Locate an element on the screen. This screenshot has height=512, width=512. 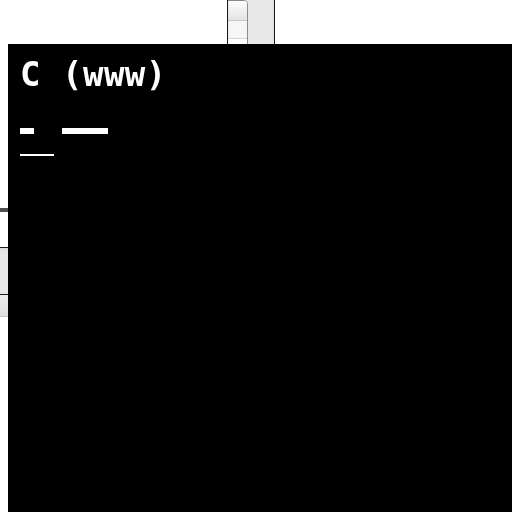
terminal-line: C (www) is located at coordinates (134, 74).